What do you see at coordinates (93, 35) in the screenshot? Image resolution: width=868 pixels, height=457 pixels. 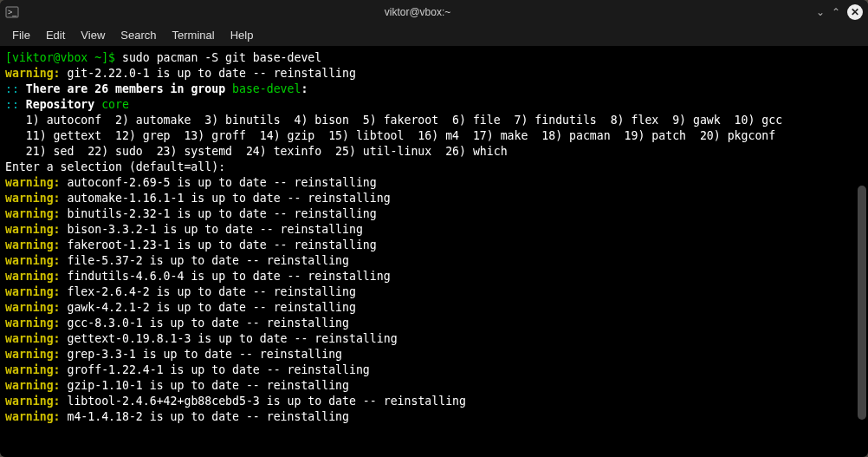 I see `menu-view: View` at bounding box center [93, 35].